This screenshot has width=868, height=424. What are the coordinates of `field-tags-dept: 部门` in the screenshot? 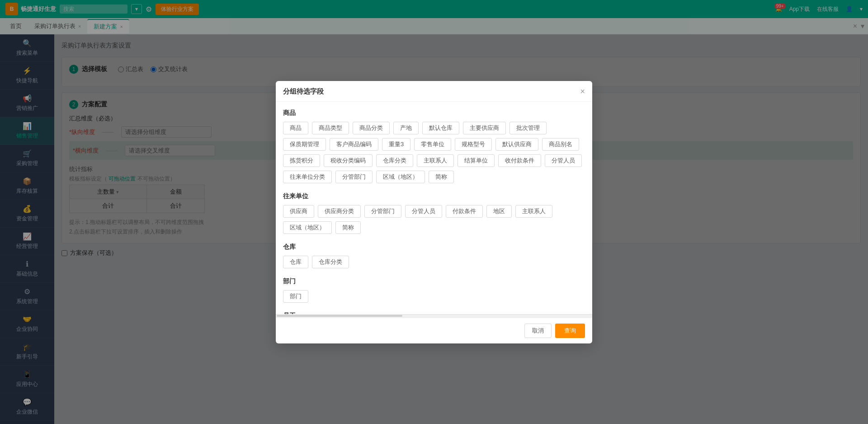 It's located at (434, 296).